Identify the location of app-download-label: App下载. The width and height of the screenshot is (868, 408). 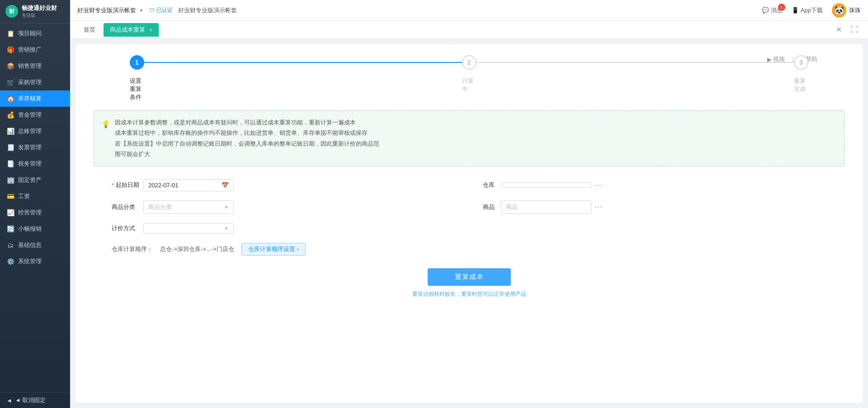
(812, 10).